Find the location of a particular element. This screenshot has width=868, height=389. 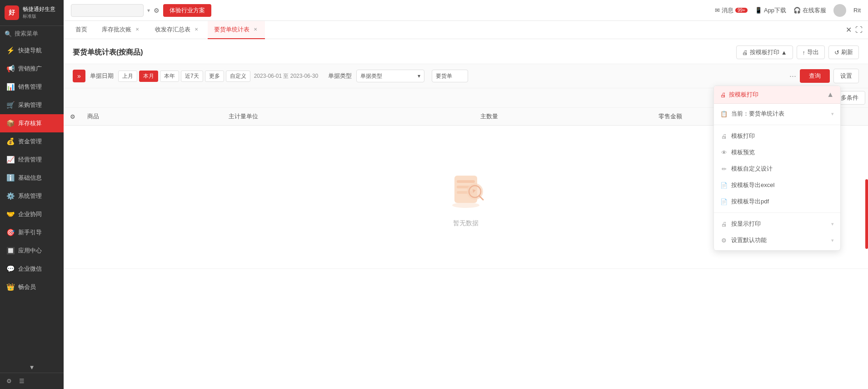

dropdown-item-display-print: 🖨 按显示打印 ▾ is located at coordinates (777, 224).